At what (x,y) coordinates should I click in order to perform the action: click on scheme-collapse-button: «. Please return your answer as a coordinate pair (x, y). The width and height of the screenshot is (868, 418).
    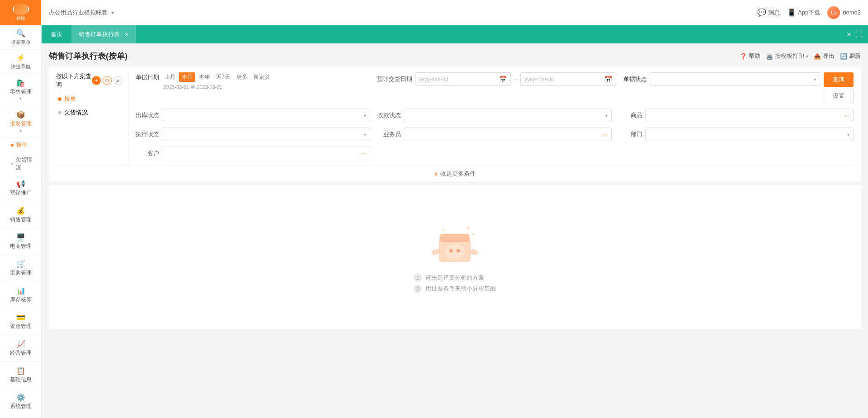
    Looking at the image, I should click on (118, 81).